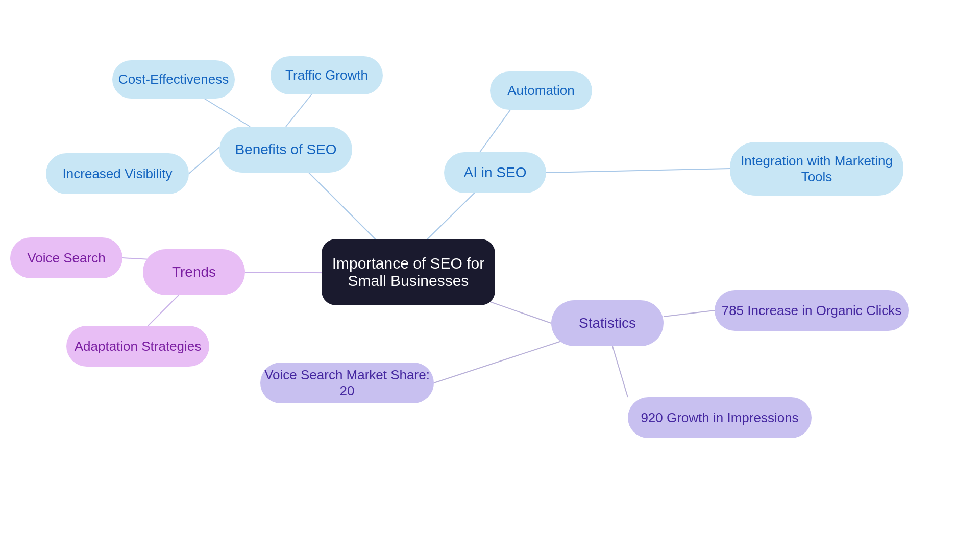 The image size is (980, 553). I want to click on traffic-node: Traffic Growth, so click(327, 76).